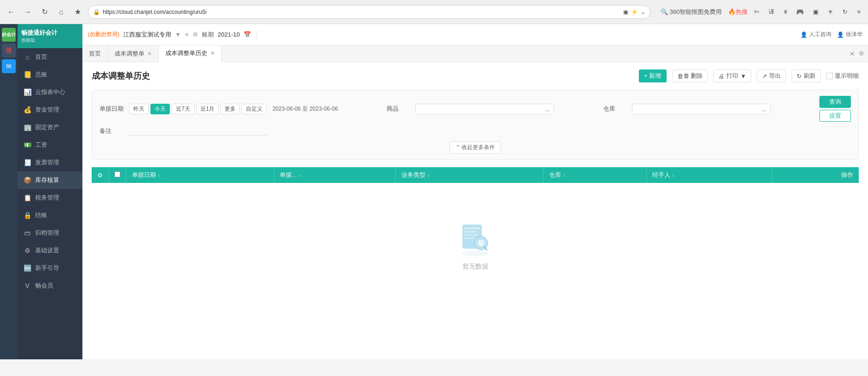  I want to click on sidebar-item-payroll: 💵工资, so click(50, 145).